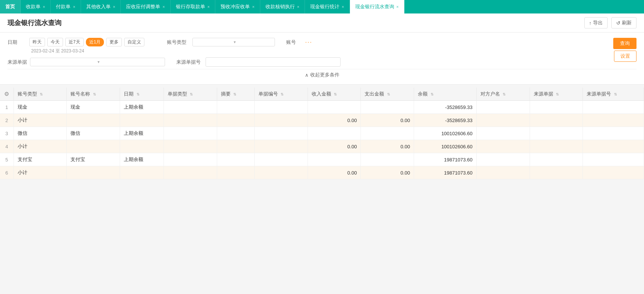 The height and width of the screenshot is (294, 644). Describe the element at coordinates (190, 147) in the screenshot. I see `cell-doc-type` at that location.